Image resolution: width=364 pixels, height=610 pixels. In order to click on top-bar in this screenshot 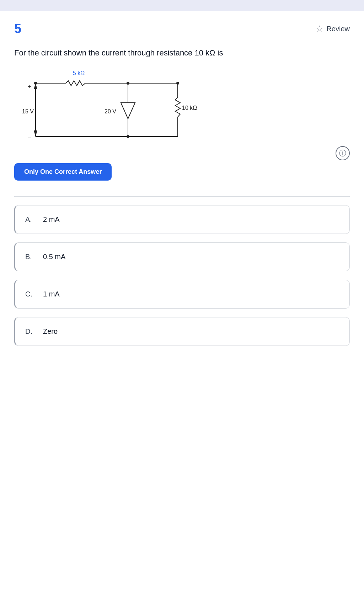, I will do `click(182, 5)`.